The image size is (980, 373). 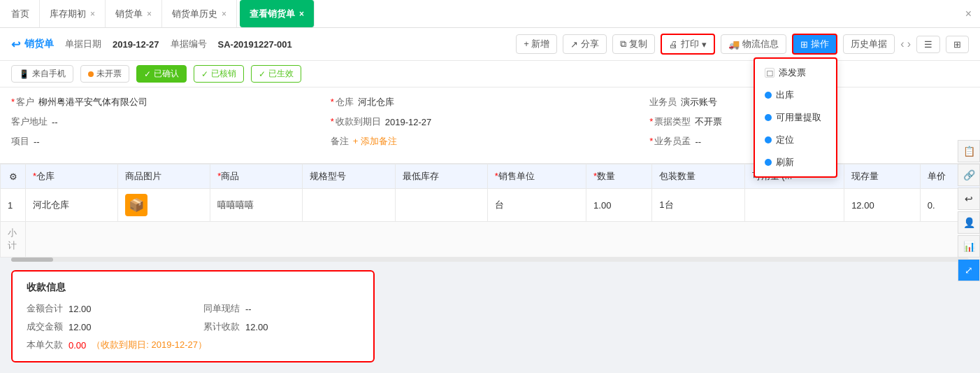 I want to click on tab-home-label: 首页, so click(x=20, y=14).